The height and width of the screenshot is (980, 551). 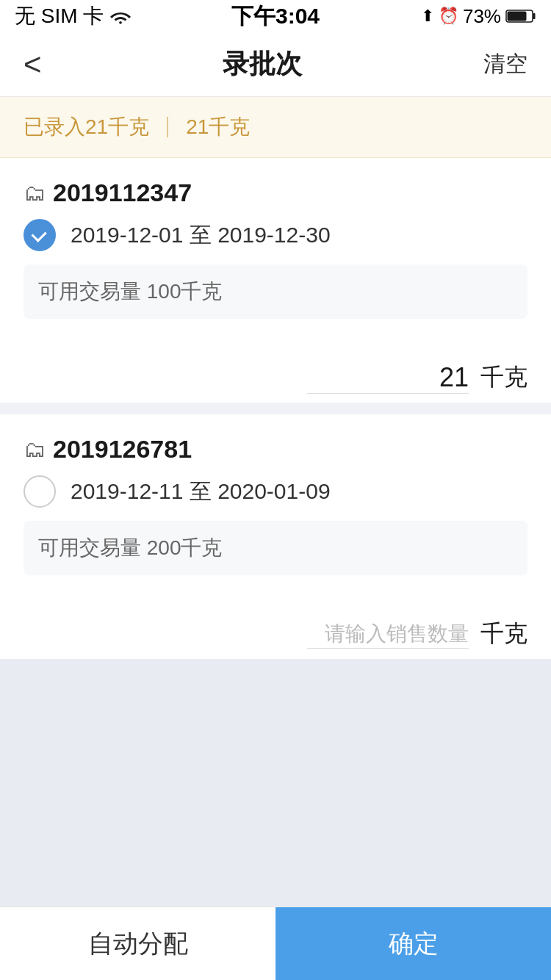 I want to click on amount-unit-1: 千克, so click(x=504, y=378).